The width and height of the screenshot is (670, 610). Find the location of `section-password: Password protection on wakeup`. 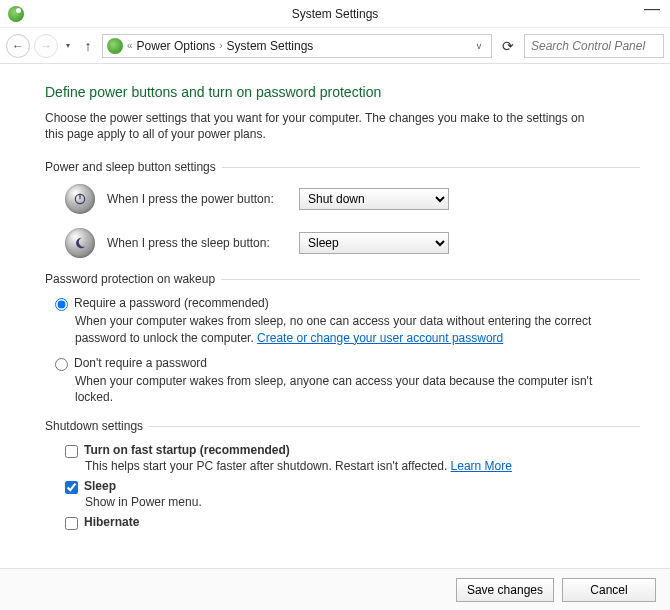

section-password: Password protection on wakeup is located at coordinates (342, 279).